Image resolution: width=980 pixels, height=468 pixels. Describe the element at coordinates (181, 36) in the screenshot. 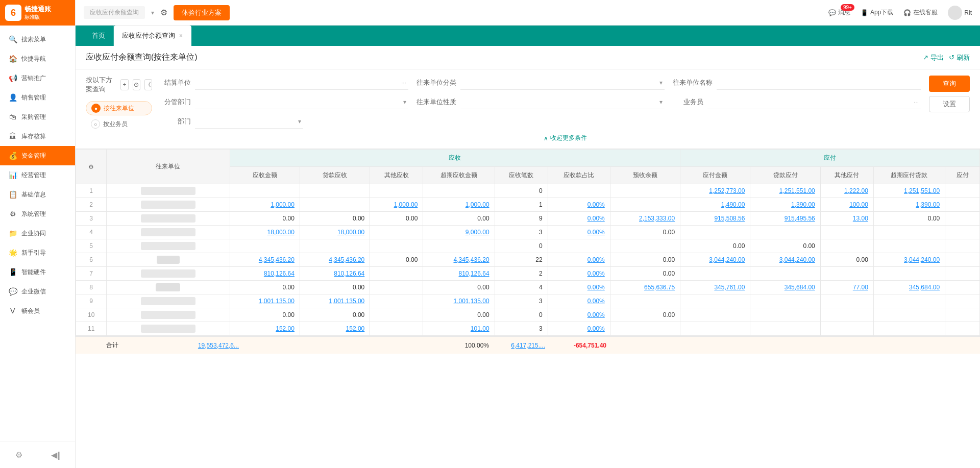

I see `tab-close-icon: ×` at that location.